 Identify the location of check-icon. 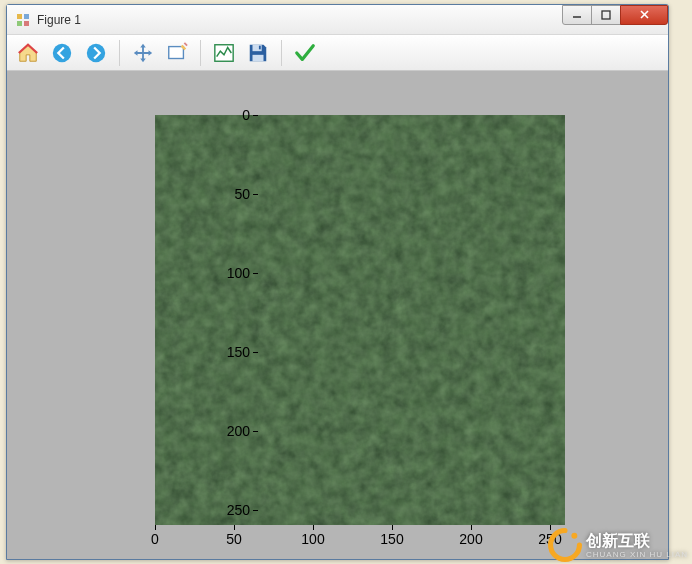
(305, 53).